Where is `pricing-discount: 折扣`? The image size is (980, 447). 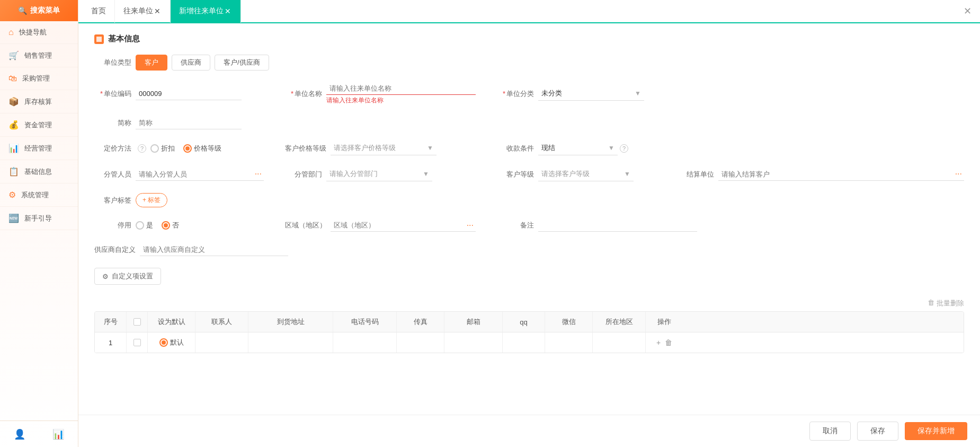
pricing-discount: 折扣 is located at coordinates (163, 148).